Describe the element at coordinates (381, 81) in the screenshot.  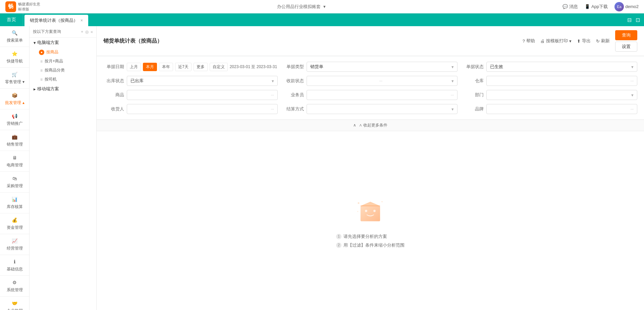
I see `payment-status-dots-icon: ···` at that location.